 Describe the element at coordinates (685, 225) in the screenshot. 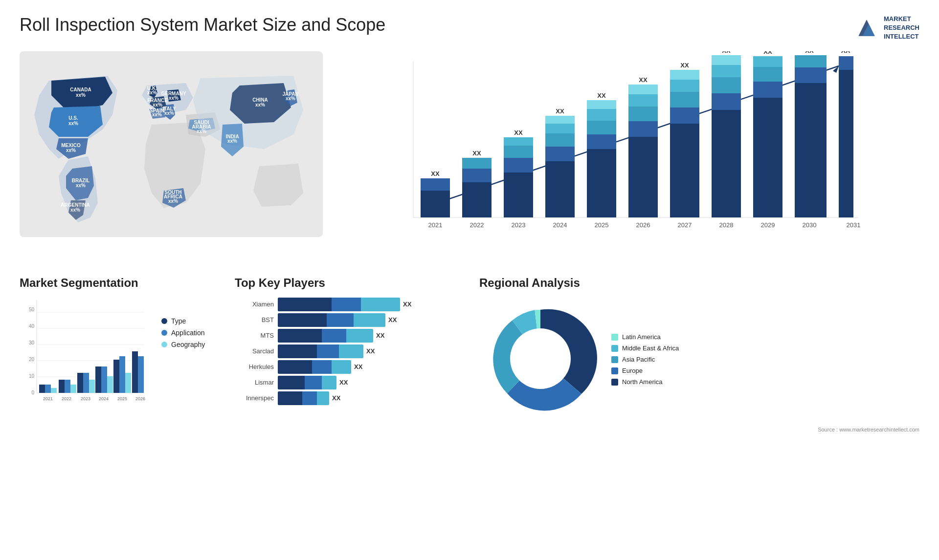

I see `svg-text: 2027` at that location.